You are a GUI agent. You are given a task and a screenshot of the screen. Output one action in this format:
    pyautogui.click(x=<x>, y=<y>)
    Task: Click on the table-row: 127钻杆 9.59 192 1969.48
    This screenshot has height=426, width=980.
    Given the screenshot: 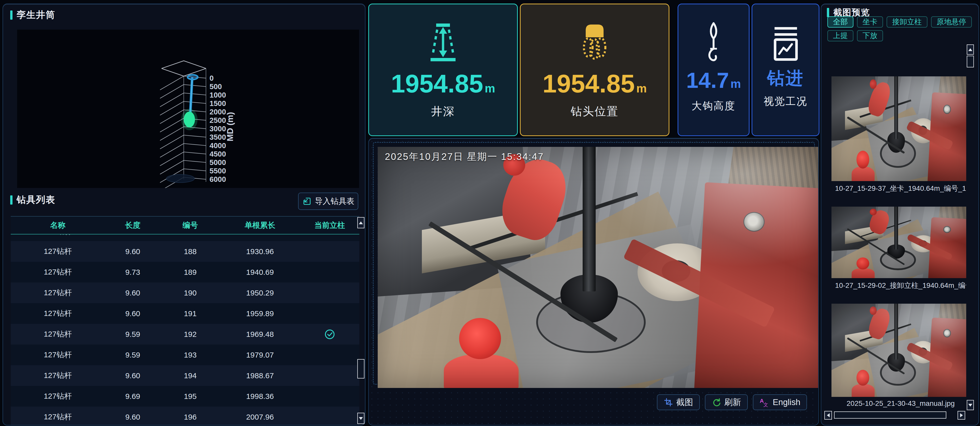 What is the action you would take?
    pyautogui.click(x=185, y=334)
    